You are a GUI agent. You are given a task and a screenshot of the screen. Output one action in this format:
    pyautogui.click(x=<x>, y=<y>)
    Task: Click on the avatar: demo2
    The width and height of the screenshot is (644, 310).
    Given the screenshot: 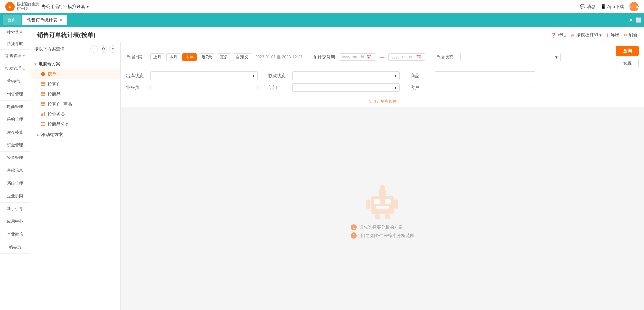 What is the action you would take?
    pyautogui.click(x=634, y=7)
    